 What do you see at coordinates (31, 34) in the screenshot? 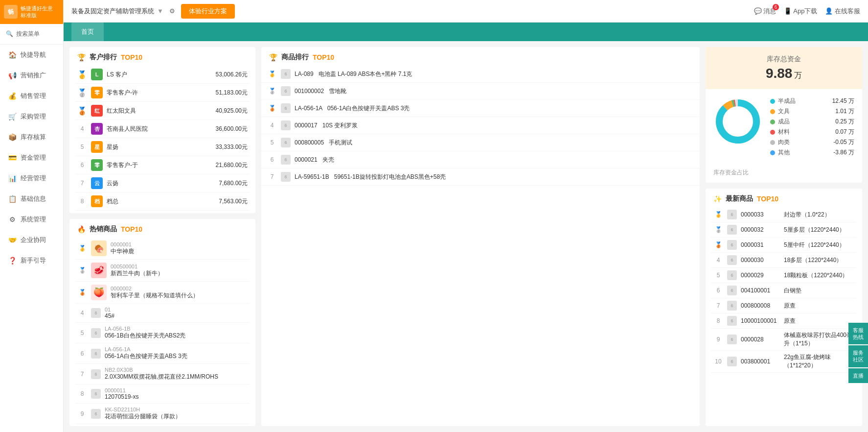
I see `search-menu-button: 🔍 搜索菜单` at bounding box center [31, 34].